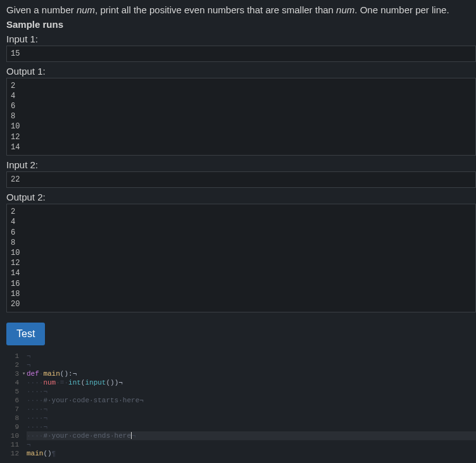 The height and width of the screenshot is (463, 476). What do you see at coordinates (13, 383) in the screenshot?
I see `line-number: 4` at bounding box center [13, 383].